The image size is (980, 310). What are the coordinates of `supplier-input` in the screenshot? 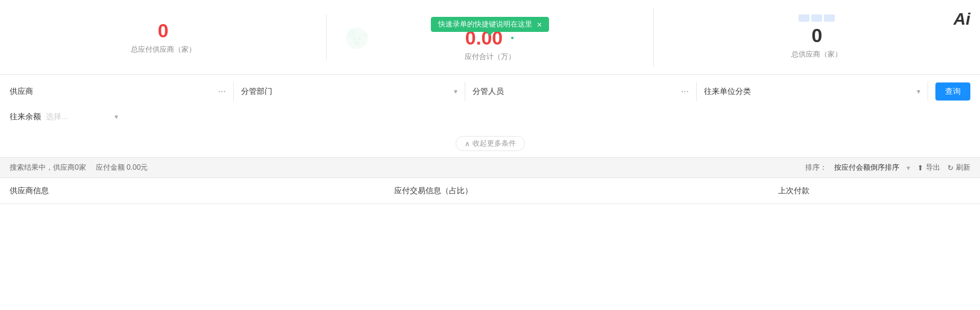 It's located at (128, 91).